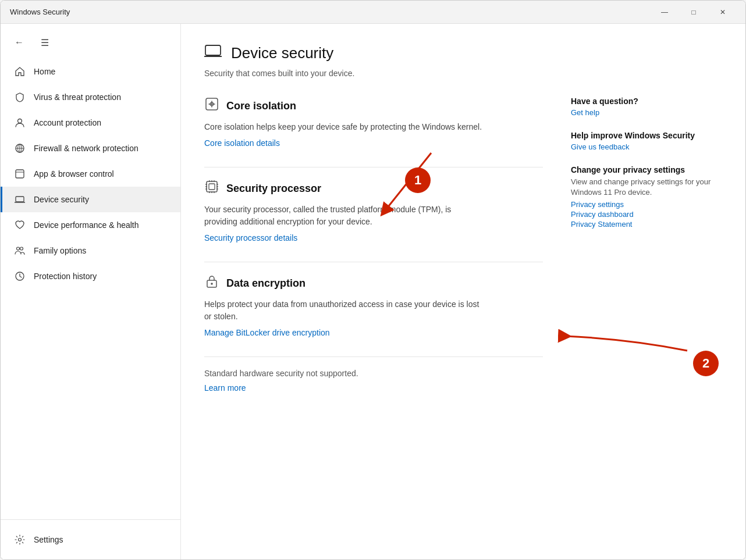  I want to click on sidebar-item-firewall-label: Firewall & network protection, so click(86, 148).